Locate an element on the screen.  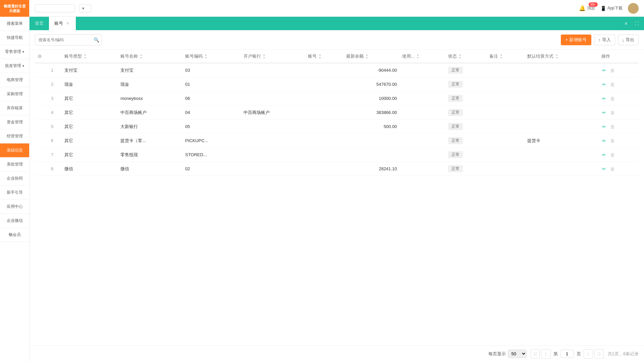
col-name: 账号名称 ▲▼ is located at coordinates (150, 56).